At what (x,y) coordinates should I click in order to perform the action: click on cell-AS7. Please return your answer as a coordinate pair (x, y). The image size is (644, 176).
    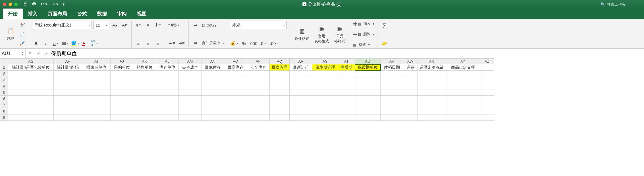
    Looking at the image, I should click on (325, 105).